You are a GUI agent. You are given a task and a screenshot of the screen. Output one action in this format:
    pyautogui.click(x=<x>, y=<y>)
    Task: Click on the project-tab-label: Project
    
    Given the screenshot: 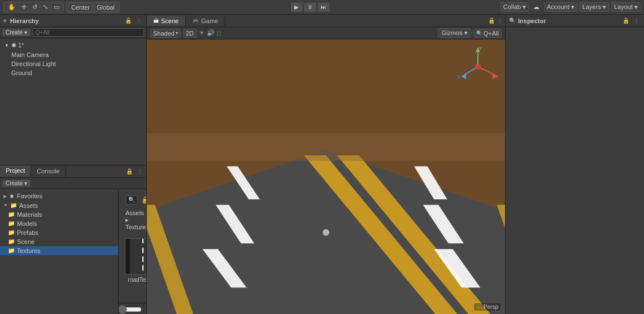 What is the action you would take?
    pyautogui.click(x=15, y=171)
    